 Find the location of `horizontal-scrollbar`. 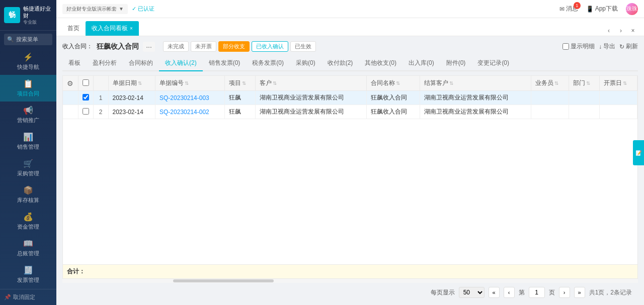

horizontal-scrollbar is located at coordinates (350, 281).